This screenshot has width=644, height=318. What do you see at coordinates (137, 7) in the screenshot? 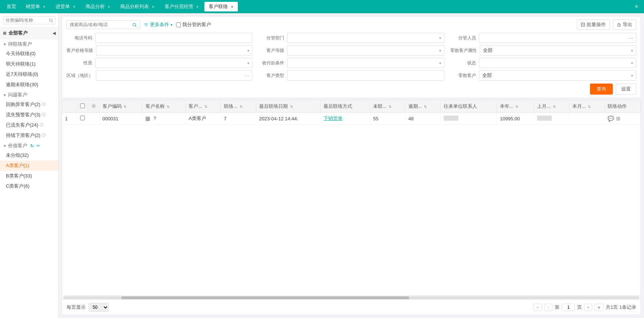
I see `nav-tab-analysis-list: 商品分析列表 ×` at bounding box center [137, 7].